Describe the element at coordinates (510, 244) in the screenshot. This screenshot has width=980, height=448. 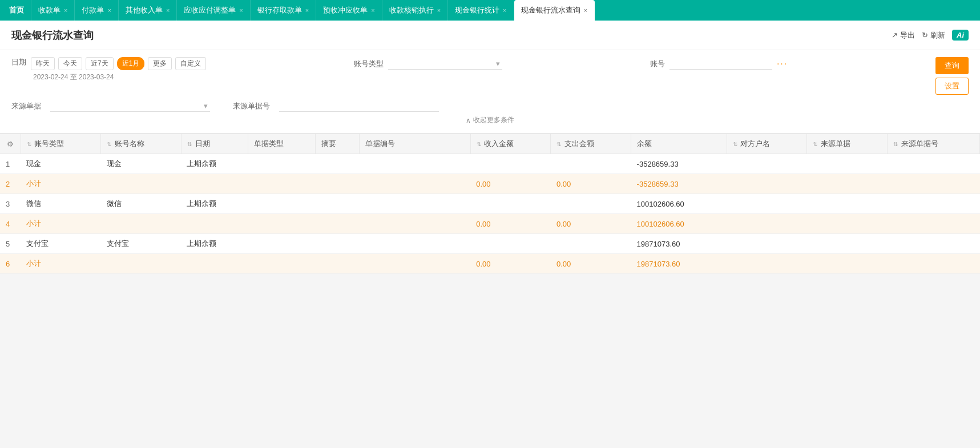
I see `cell-income` at that location.